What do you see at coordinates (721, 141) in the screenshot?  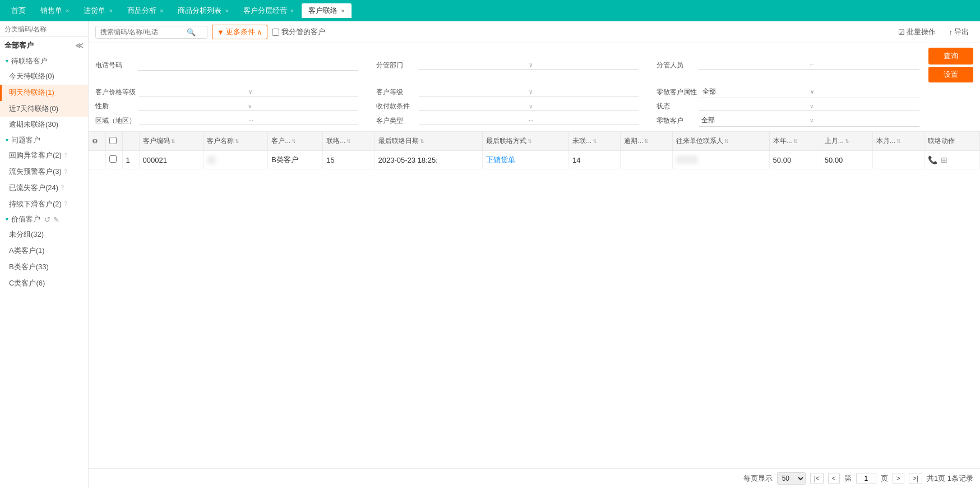 I see `col-unit-contact: 往来单位联系人⇅` at bounding box center [721, 141].